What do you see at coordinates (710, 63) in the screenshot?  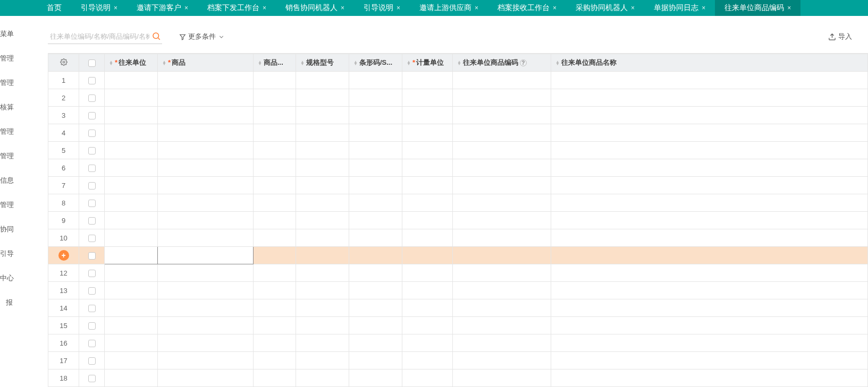 I see `col-uname: ▲▼往来单位商品名称` at bounding box center [710, 63].